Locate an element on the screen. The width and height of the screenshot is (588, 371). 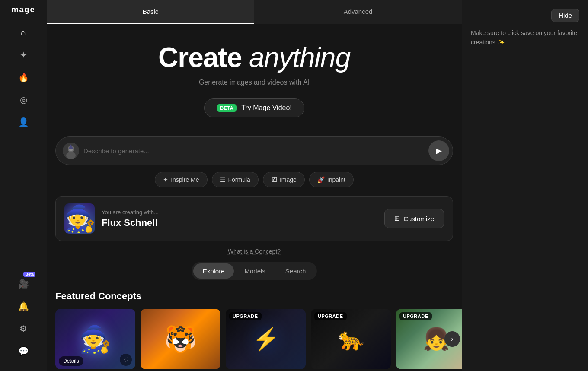
sidebar-top-nav: ⌂ ✦ 🔥 ◎ 👤 is located at coordinates (23, 149).